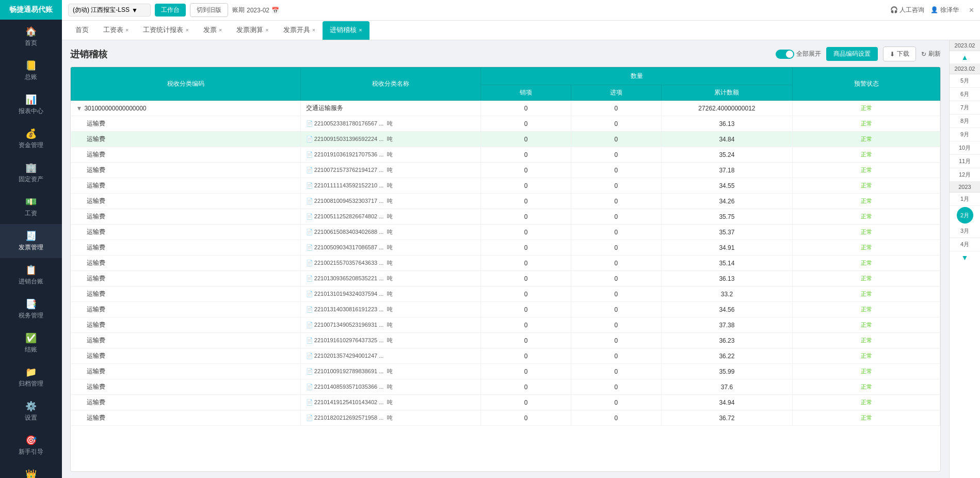 The image size is (980, 478). What do you see at coordinates (82, 30) in the screenshot?
I see `tab-home-label: 首页` at bounding box center [82, 30].